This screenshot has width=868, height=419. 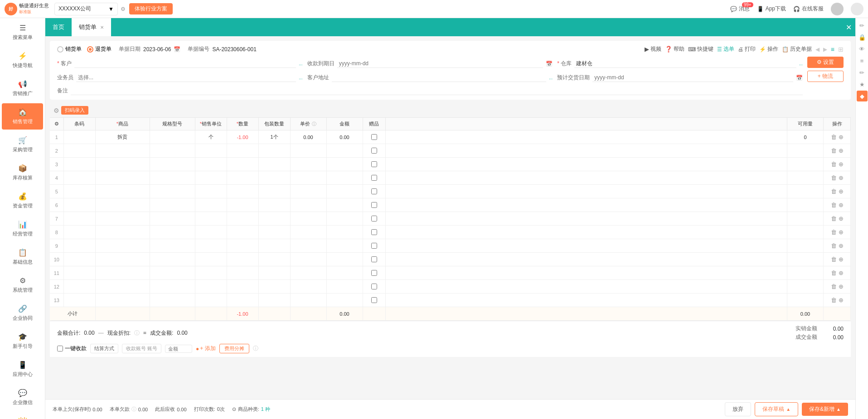 What do you see at coordinates (841, 191) in the screenshot?
I see `copy-icon-5: ⊕` at bounding box center [841, 191].